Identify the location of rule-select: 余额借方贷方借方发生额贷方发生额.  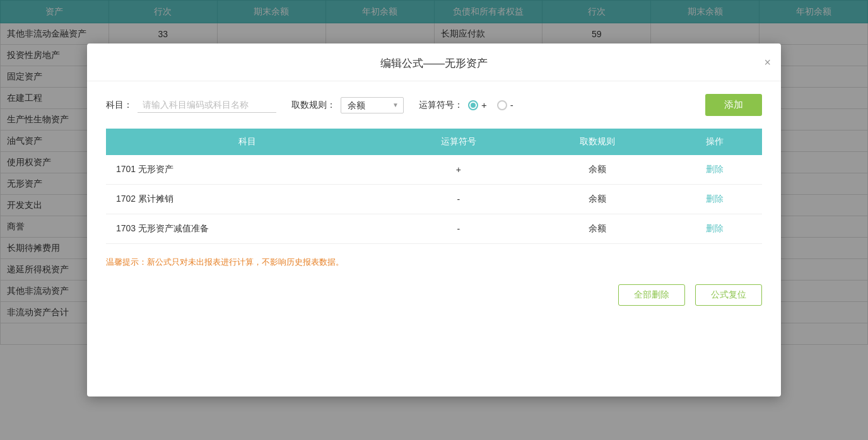
(372, 105).